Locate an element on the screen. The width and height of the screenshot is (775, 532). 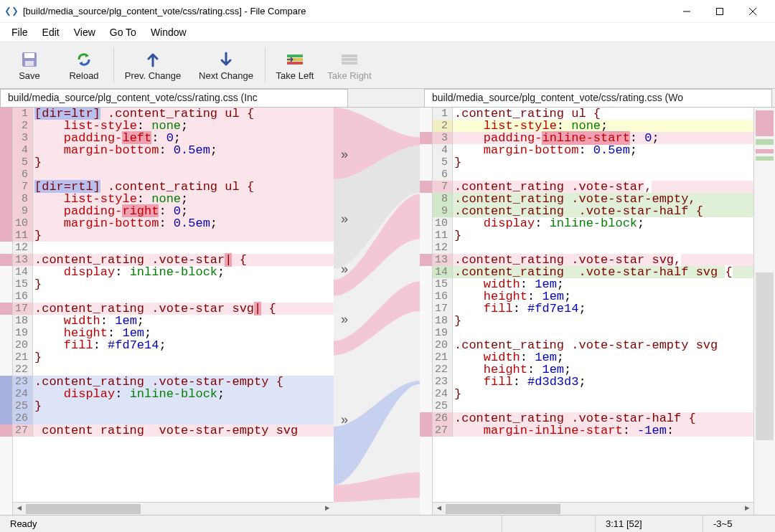
right-change-gutter is located at coordinates (426, 311).